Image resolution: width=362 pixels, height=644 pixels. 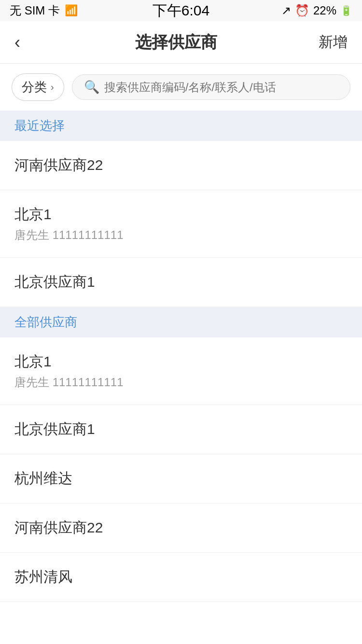 What do you see at coordinates (71, 11) in the screenshot?
I see `wifi-icon: 📶` at bounding box center [71, 11].